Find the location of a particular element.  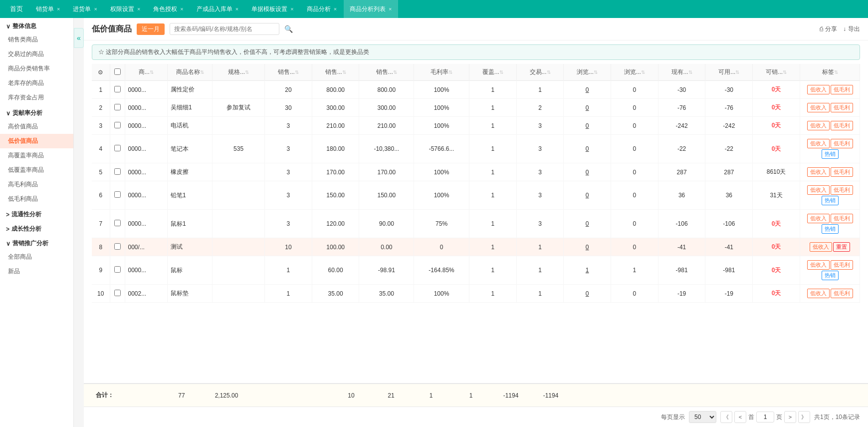

next-page-button: > is located at coordinates (790, 417).